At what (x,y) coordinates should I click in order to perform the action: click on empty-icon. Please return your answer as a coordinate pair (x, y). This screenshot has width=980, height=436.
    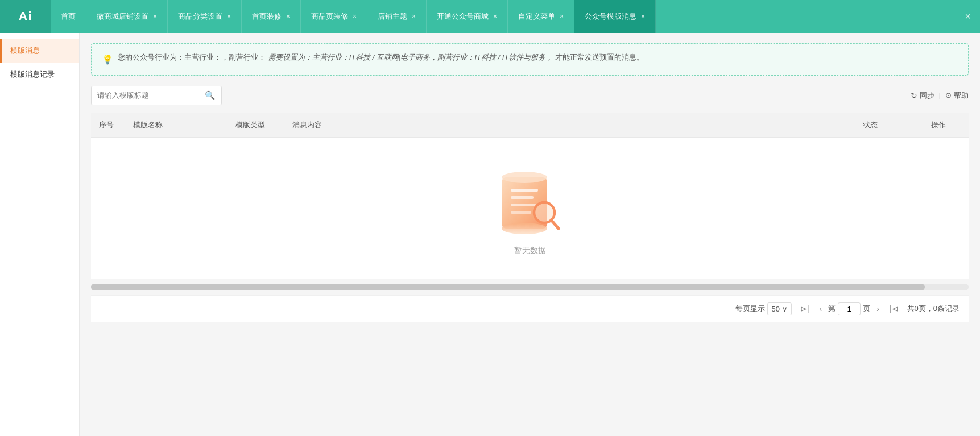
    Looking at the image, I should click on (530, 203).